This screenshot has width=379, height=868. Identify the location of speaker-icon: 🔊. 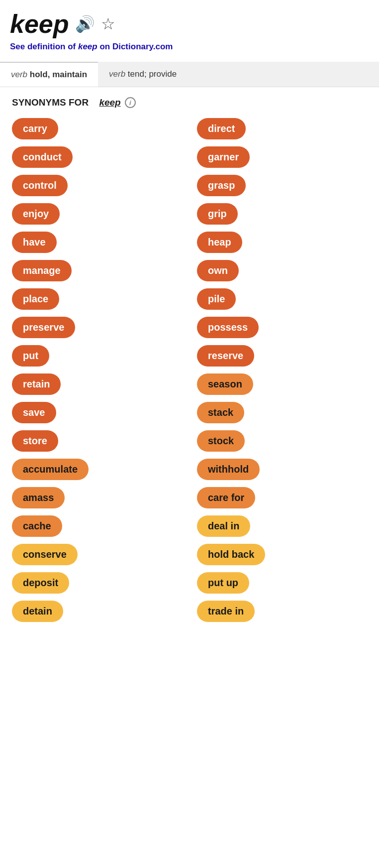
(85, 24).